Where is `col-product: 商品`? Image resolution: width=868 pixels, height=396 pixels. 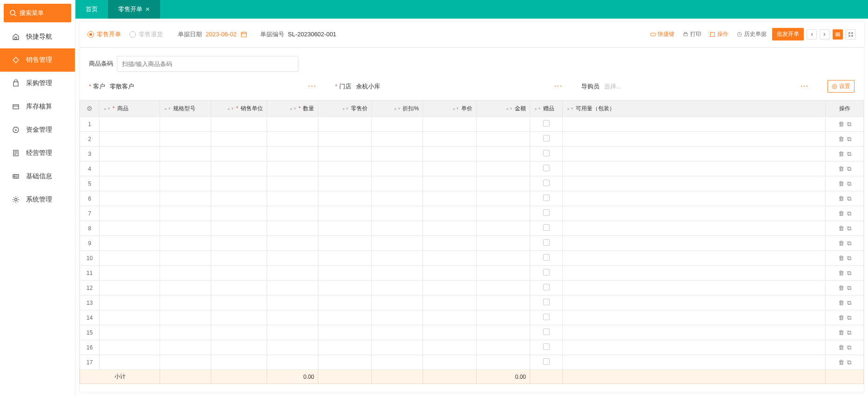
col-product: 商品 is located at coordinates (123, 109).